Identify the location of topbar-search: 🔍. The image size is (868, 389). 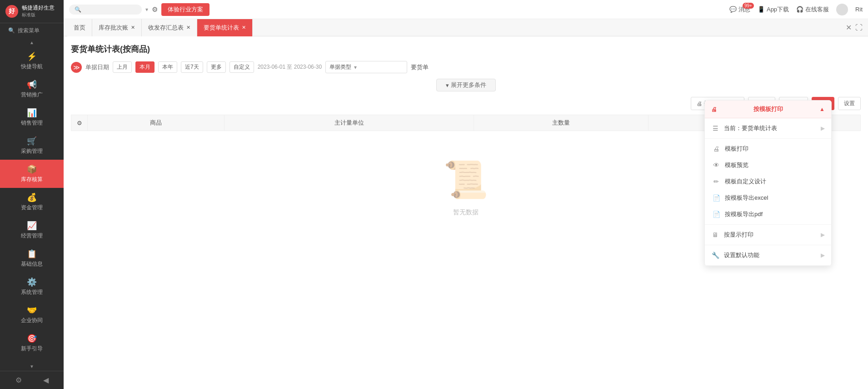
(105, 10).